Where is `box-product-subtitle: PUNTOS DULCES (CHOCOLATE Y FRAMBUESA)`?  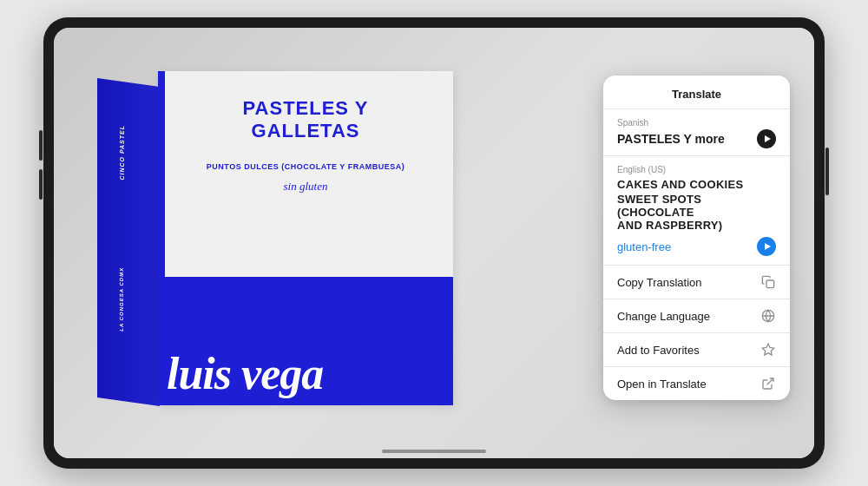
box-product-subtitle: PUNTOS DULCES (CHOCOLATE Y FRAMBUESA) is located at coordinates (306, 167).